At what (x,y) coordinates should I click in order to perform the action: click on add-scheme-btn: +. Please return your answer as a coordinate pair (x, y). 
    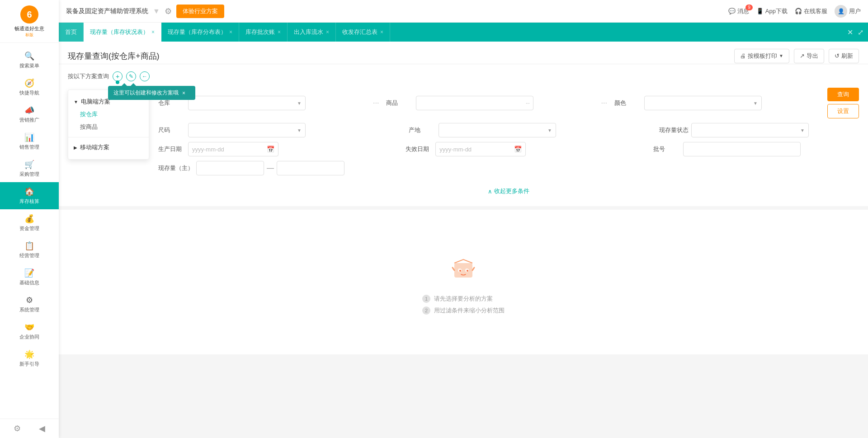
    Looking at the image, I should click on (118, 76).